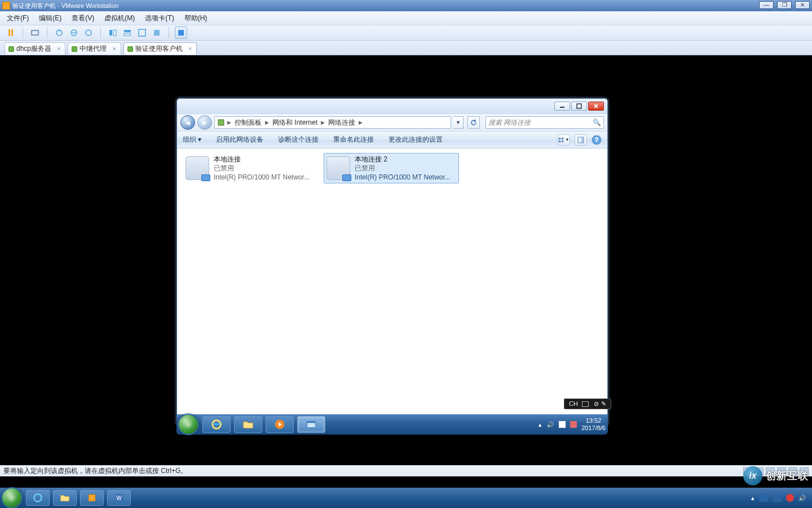  I want to click on breadcrumb-item: 网络连接, so click(342, 123).